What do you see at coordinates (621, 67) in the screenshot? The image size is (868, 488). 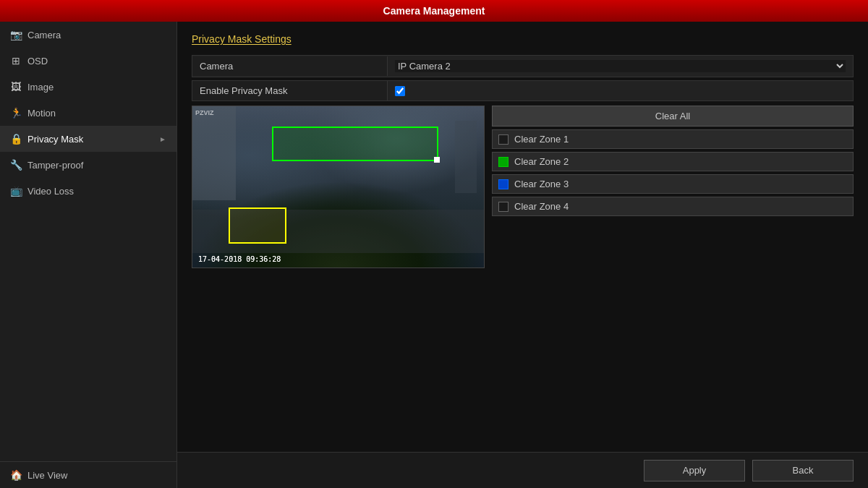 I see `camera-select: IP Camera 2` at bounding box center [621, 67].